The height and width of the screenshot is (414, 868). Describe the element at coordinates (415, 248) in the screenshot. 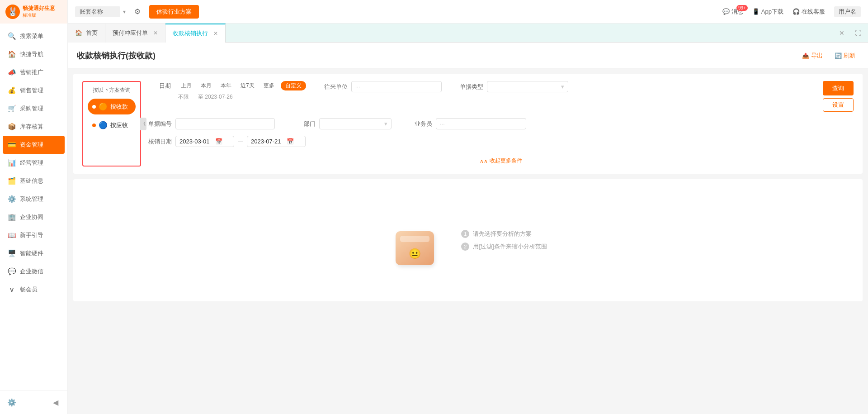

I see `empty-box: 😐` at that location.